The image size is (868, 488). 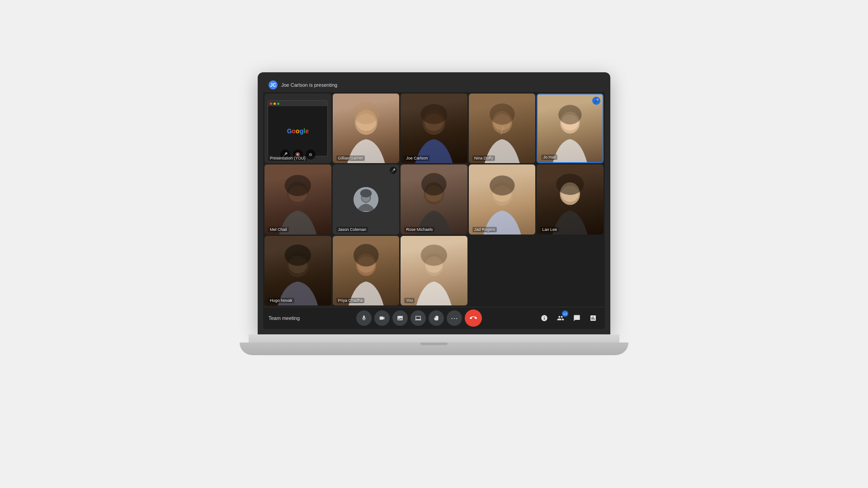 What do you see at coordinates (298, 203) in the screenshot?
I see `mel-silhouette` at bounding box center [298, 203].